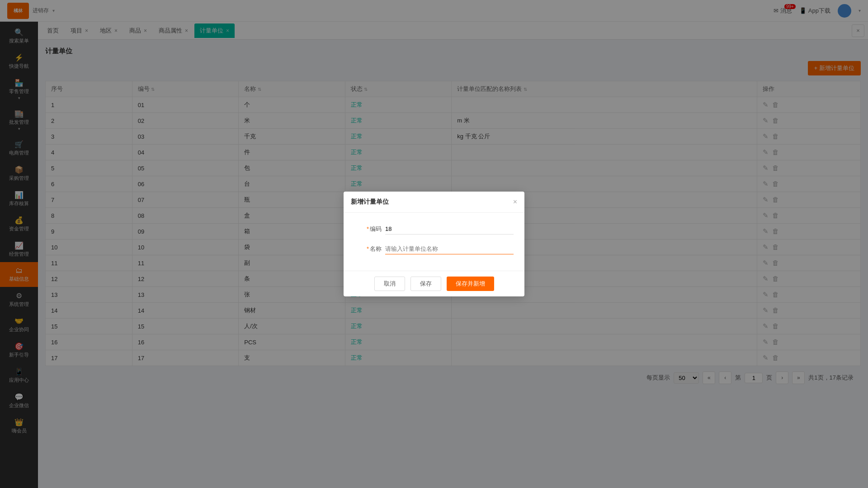  I want to click on required-star-name: *, so click(368, 249).